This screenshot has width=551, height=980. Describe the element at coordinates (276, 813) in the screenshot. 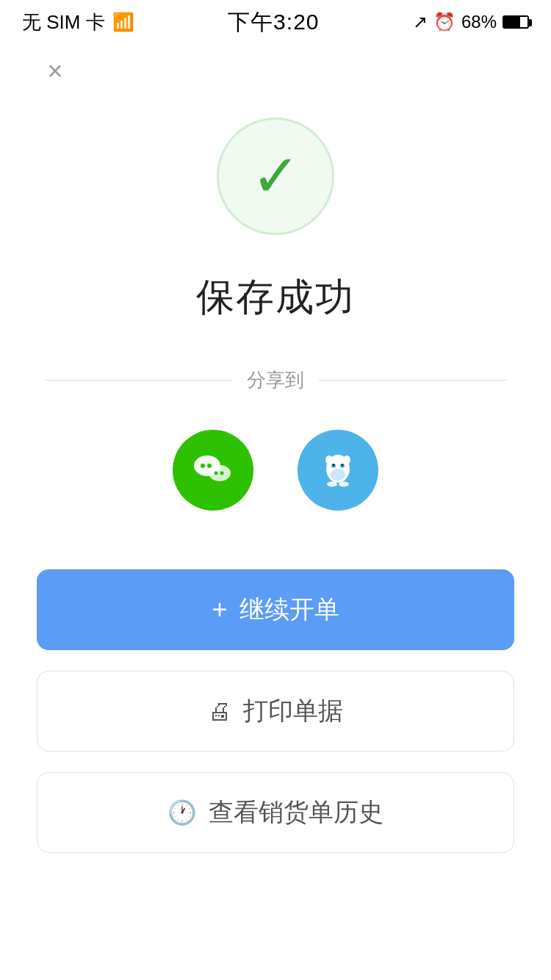

I see `history-button: 🕐 查看销货单历史` at that location.